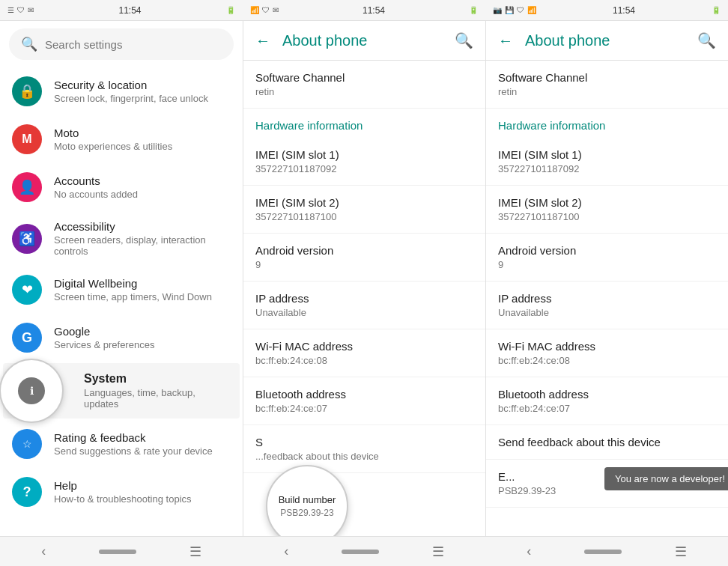  I want to click on about-item-software-channel-2: Software Channel retin, so click(607, 85).